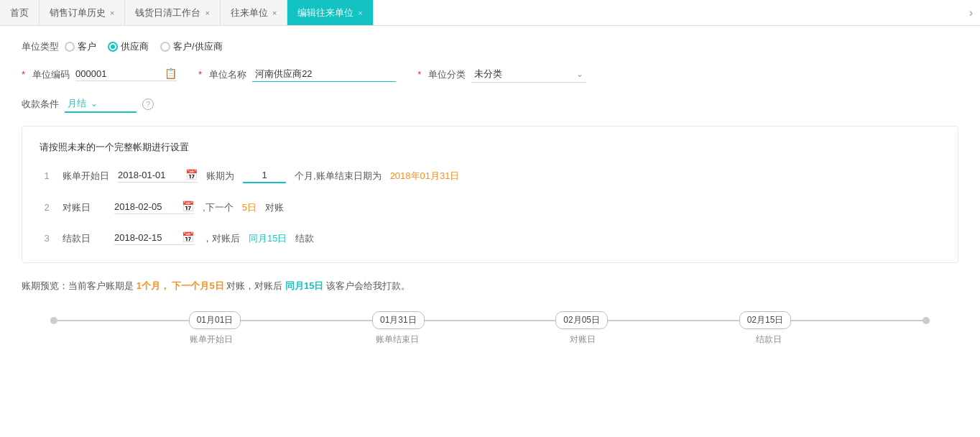 Image resolution: width=980 pixels, height=437 pixels. I want to click on step-1-label: 账单开始日, so click(86, 176).